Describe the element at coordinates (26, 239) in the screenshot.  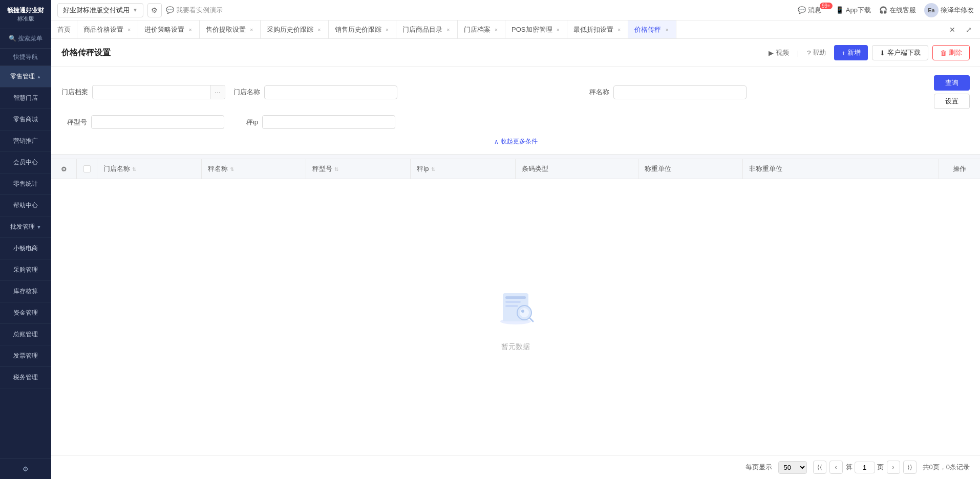
I see `sidebar: 畅捷通好业财 标准版 🔍 搜索菜单 快捷导航 零售管理 智慧门店 零售商城 营销…` at that location.